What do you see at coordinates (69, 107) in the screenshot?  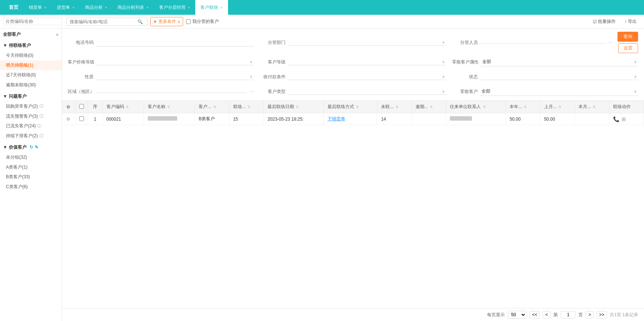 I see `col-header-gear: ⚙` at bounding box center [69, 107].